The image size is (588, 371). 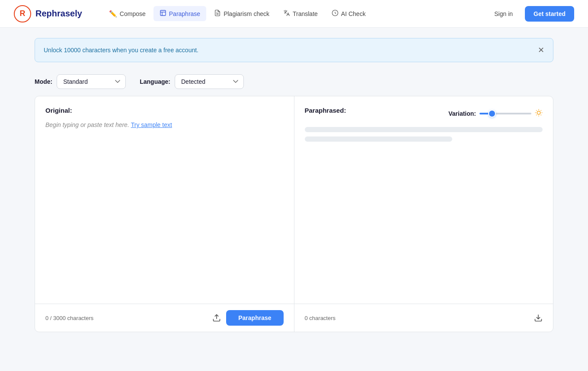 What do you see at coordinates (69, 318) in the screenshot?
I see `char-count-left: 0 / 3000 characters` at bounding box center [69, 318].